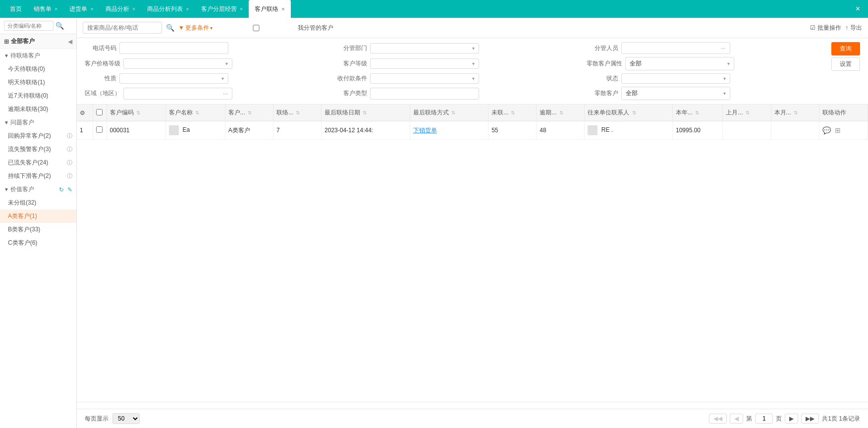  Describe the element at coordinates (38, 82) in the screenshot. I see `sidebar-item-tomorrow: 明天待联络(1)` at that location.